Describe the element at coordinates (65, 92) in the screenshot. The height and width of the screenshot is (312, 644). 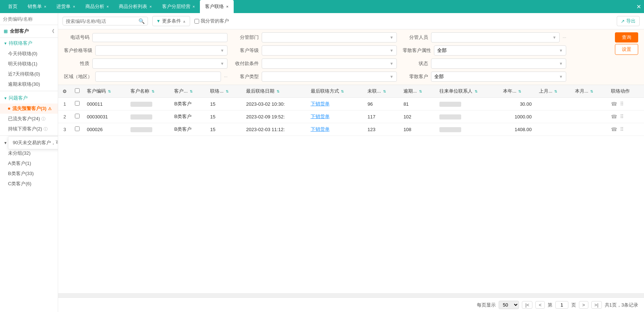
I see `settings-icon: ⚙` at that location.